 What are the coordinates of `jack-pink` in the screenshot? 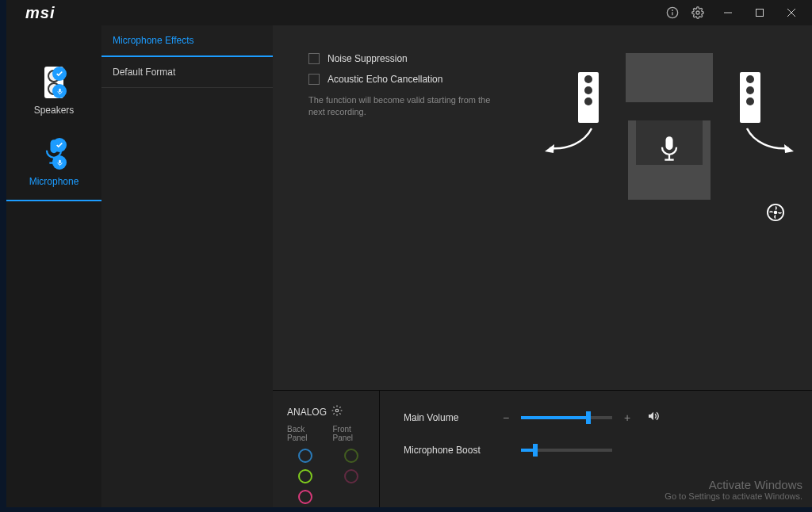 It's located at (305, 497).